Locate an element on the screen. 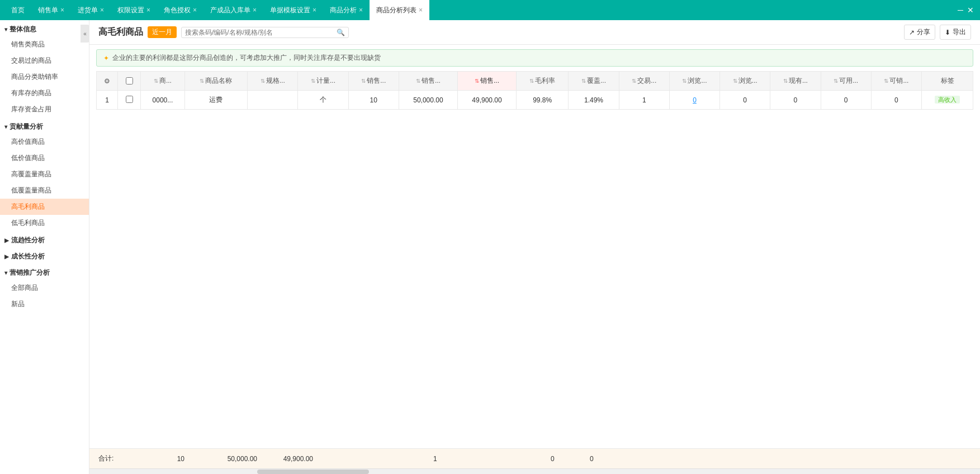  col-checkbox is located at coordinates (129, 81).